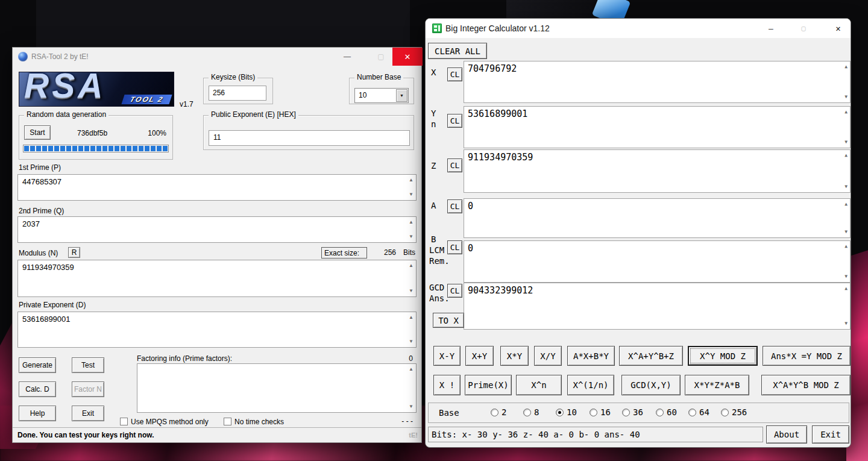 The height and width of the screenshot is (461, 868). I want to click on base-option-10: 10, so click(567, 412).